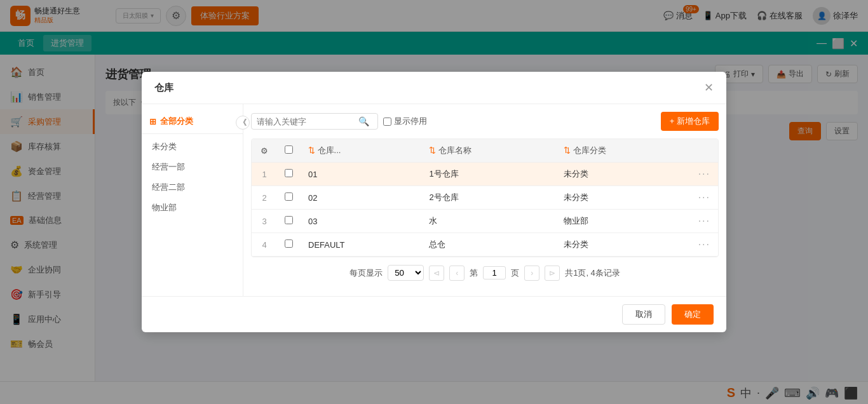 Image resolution: width=868 pixels, height=404 pixels. I want to click on category-header: ⊞ 全部分类 《, so click(192, 123).